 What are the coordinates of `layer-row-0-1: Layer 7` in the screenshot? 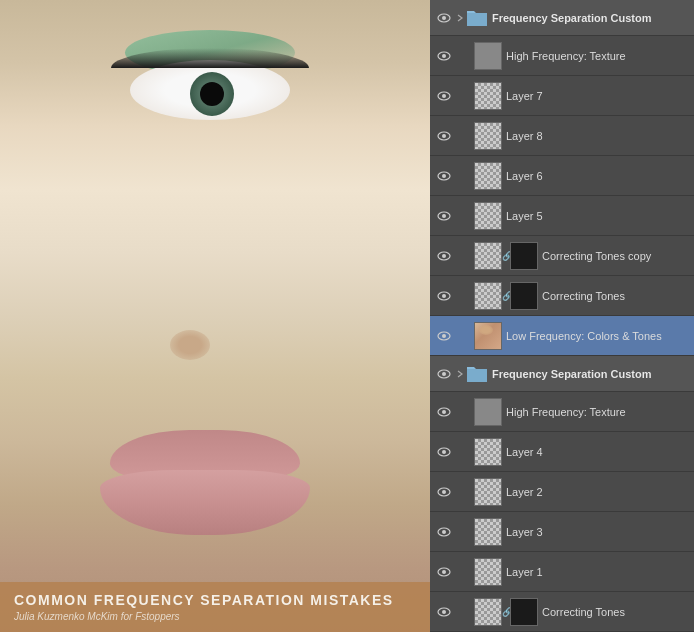 It's located at (562, 96).